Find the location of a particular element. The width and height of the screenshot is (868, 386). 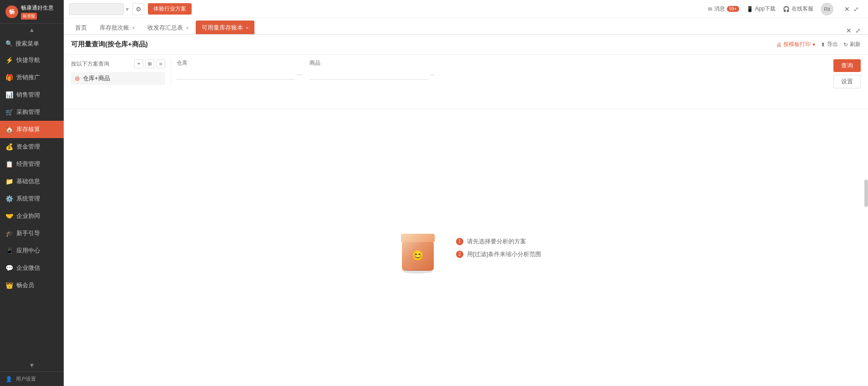

query-action-buttons: 查询 设置 is located at coordinates (847, 74).